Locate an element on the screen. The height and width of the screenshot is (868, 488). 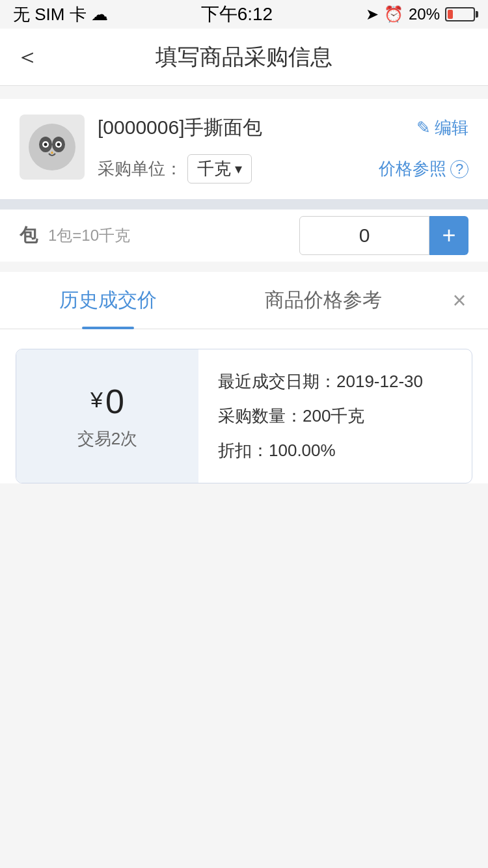
tab-history-label: 历史成交价 is located at coordinates (108, 301).